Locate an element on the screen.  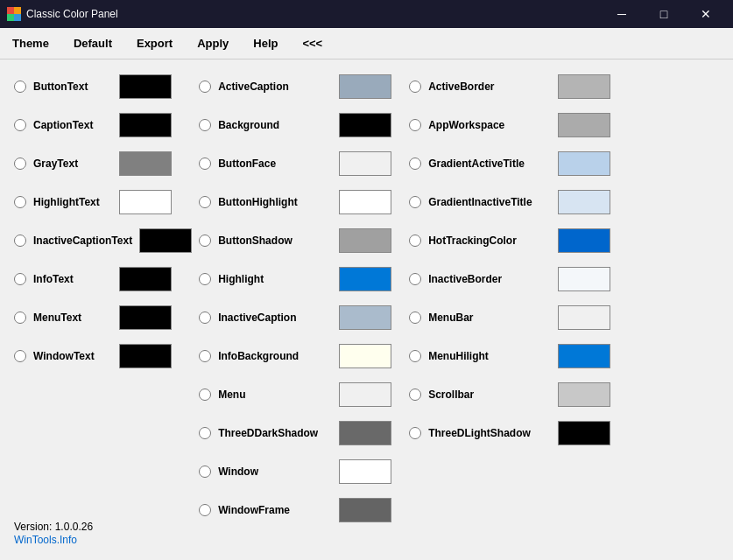
minimize-button: ─ is located at coordinates (622, 14).